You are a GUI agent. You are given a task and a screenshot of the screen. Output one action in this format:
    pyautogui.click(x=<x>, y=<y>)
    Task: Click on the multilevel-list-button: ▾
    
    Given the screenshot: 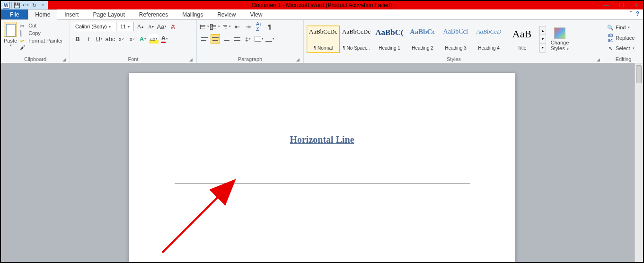 What is the action you would take?
    pyautogui.click(x=226, y=26)
    